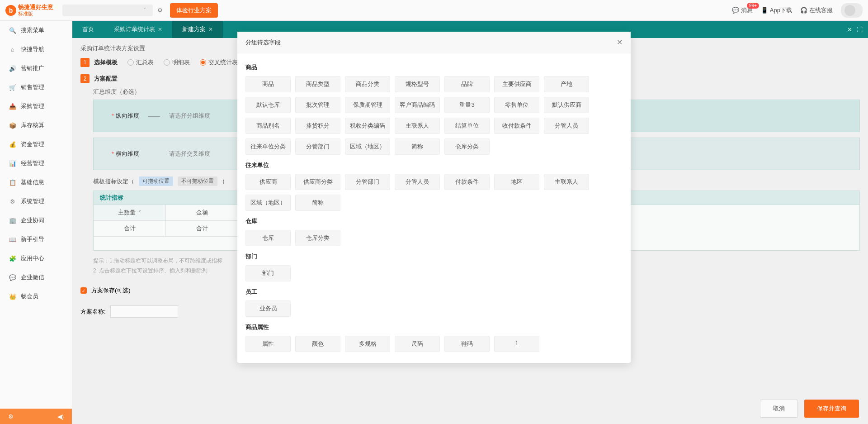 This screenshot has width=868, height=424. Describe the element at coordinates (517, 105) in the screenshot. I see `field-chip: 零售单位` at that location.